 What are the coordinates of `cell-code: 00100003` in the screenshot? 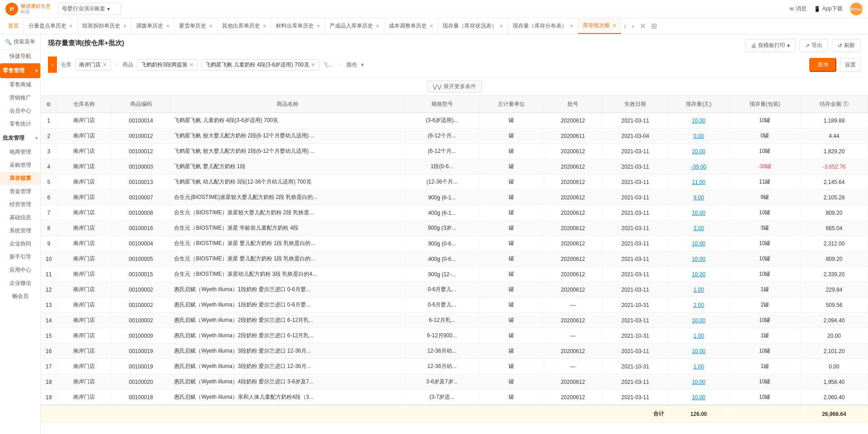 It's located at (141, 167).